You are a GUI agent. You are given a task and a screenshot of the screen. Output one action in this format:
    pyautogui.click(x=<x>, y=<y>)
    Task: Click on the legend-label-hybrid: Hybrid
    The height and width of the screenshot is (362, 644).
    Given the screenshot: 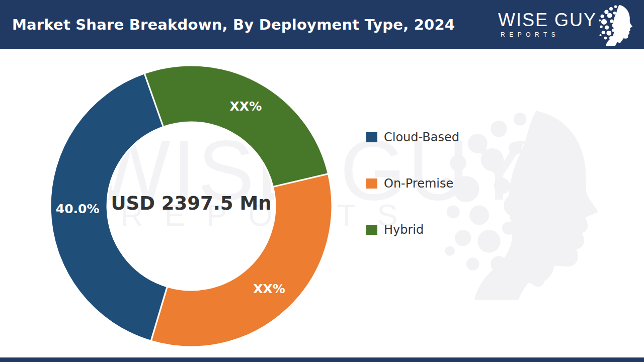 What is the action you would take?
    pyautogui.click(x=404, y=230)
    